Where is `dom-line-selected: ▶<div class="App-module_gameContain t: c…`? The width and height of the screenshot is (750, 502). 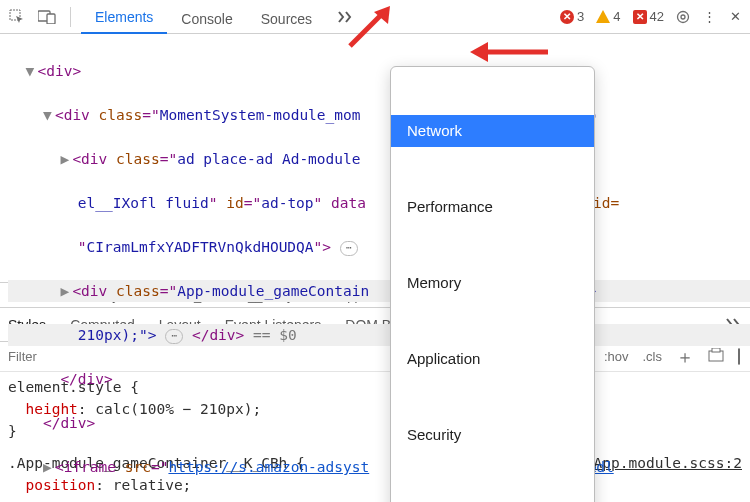 dom-line-selected: ▶<div class="App-module_gameContain t: c… is located at coordinates (379, 291).